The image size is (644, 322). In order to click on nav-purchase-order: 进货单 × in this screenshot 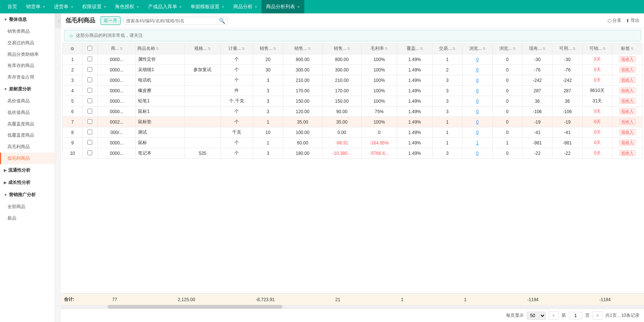, I will do `click(63, 7)`.